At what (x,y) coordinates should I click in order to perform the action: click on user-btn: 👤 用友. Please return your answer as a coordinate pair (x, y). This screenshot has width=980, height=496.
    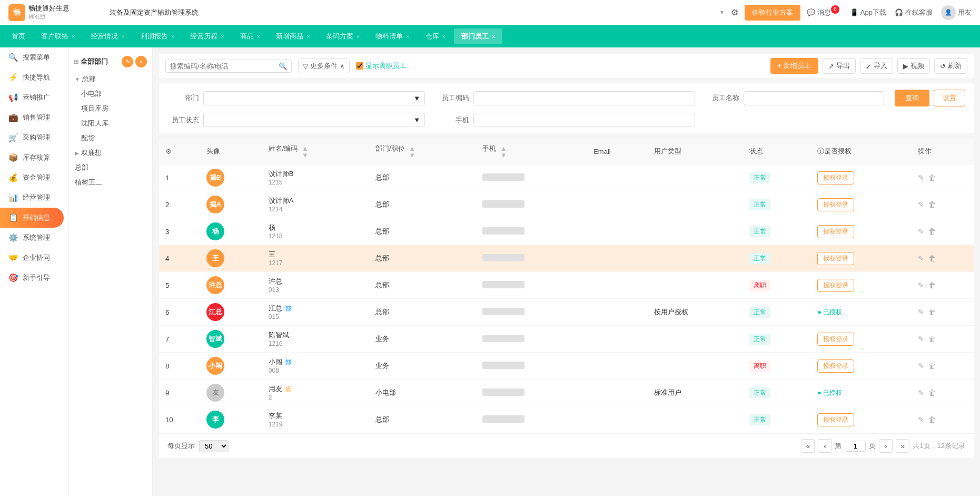
    Looking at the image, I should click on (956, 13).